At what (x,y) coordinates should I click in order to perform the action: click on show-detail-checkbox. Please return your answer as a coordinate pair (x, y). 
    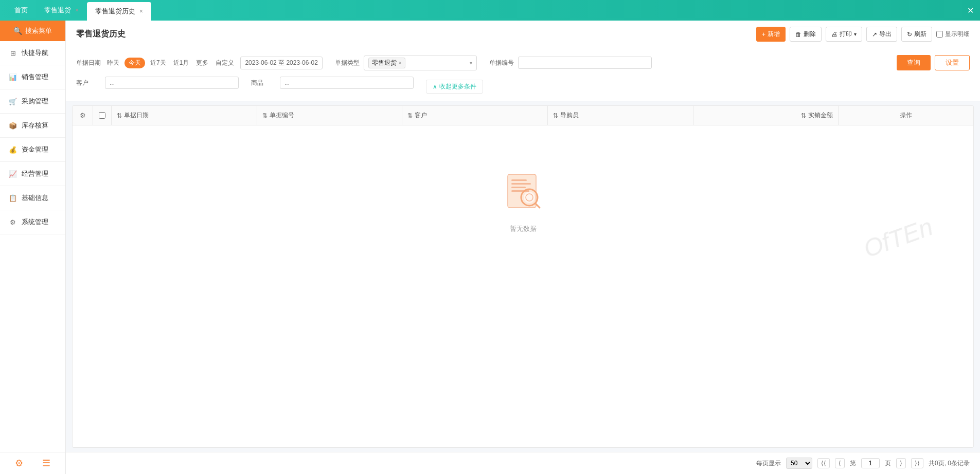
    Looking at the image, I should click on (939, 34).